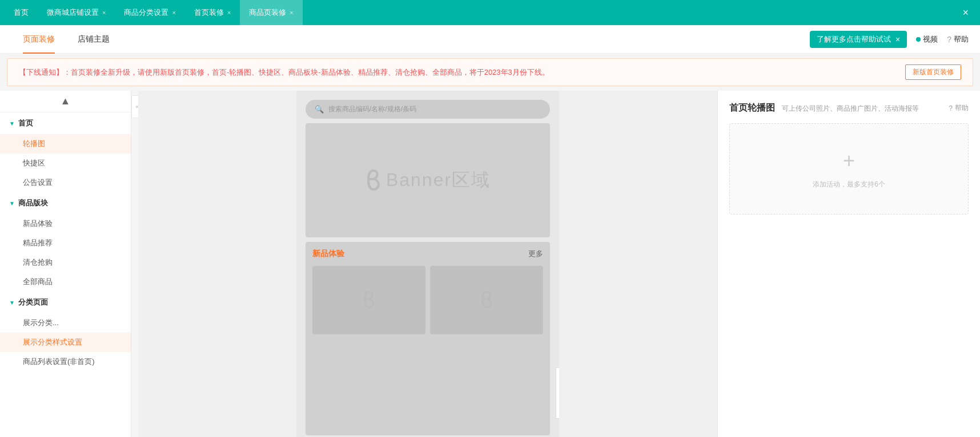 The height and width of the screenshot is (437, 980). Describe the element at coordinates (65, 302) in the screenshot. I see `sidebar-section-category-page: ▼ 分类页面` at that location.